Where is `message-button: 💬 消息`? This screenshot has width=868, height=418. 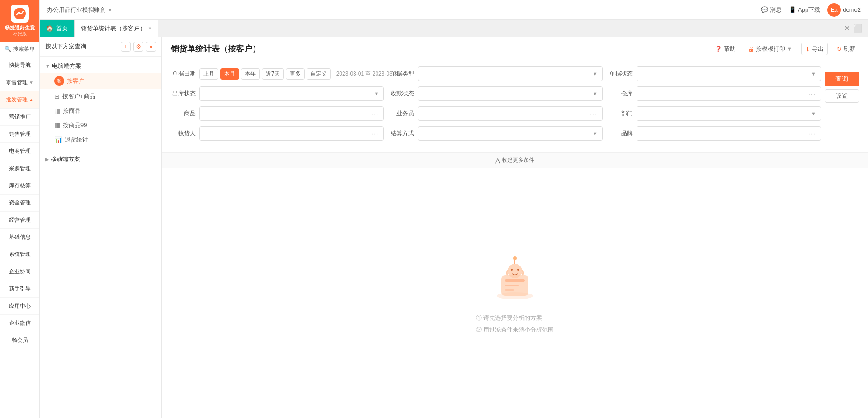 message-button: 💬 消息 is located at coordinates (771, 10).